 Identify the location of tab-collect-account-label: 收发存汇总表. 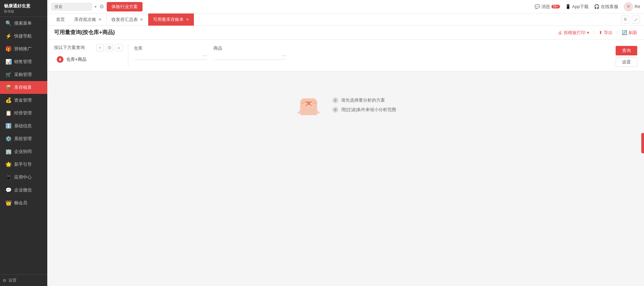
(125, 20).